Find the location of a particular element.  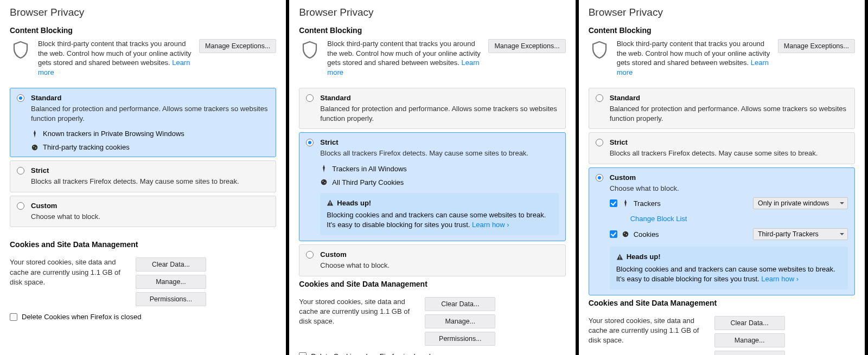

trackers-select: Only in private windows is located at coordinates (801, 203).